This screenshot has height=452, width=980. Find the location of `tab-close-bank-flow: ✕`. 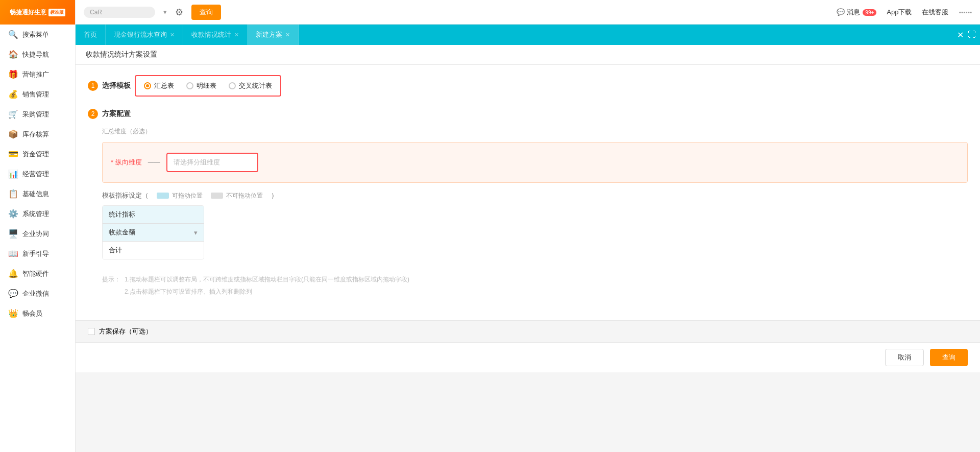

tab-close-bank-flow: ✕ is located at coordinates (173, 35).